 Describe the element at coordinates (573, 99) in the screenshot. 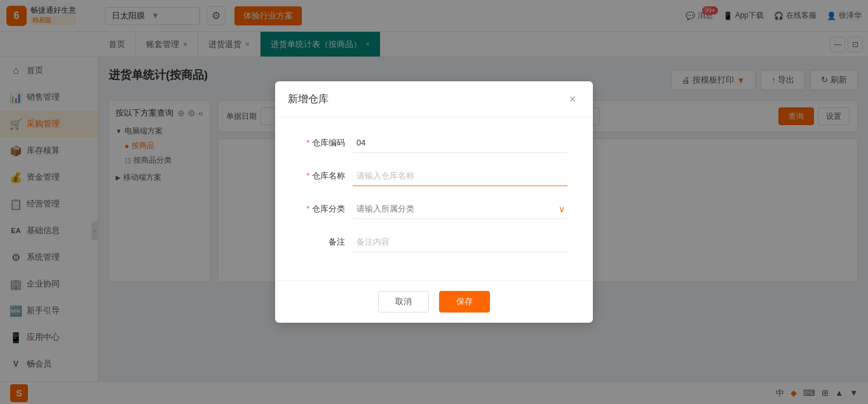

I see `modal-close-button: ×` at that location.